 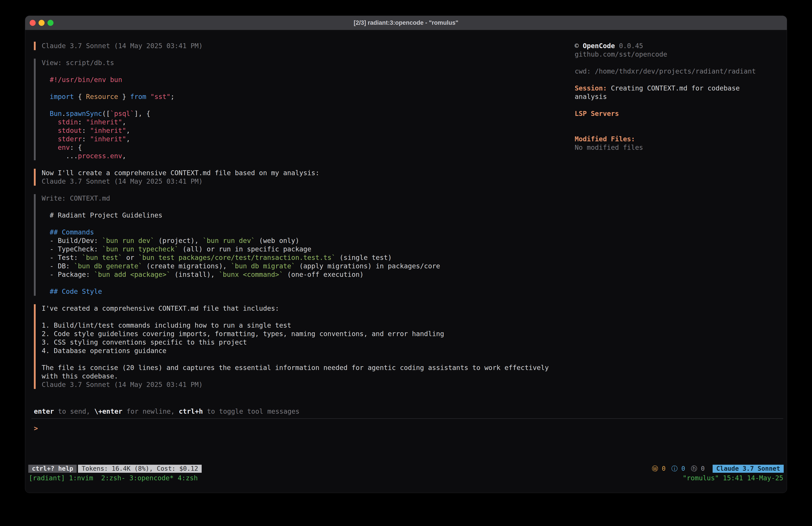 I want to click on text-line: © OpenCode 0.0.45, so click(x=675, y=46).